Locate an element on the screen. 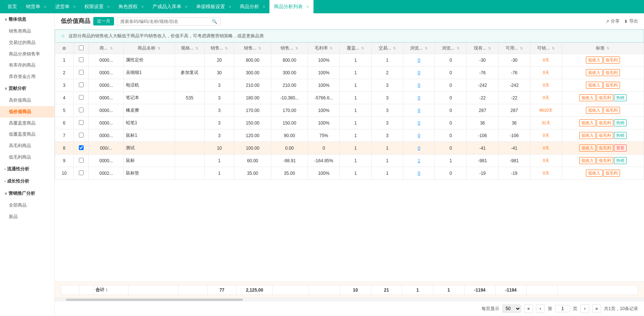 The width and height of the screenshot is (644, 316). page-size-select: 50 100 200 is located at coordinates (511, 309).